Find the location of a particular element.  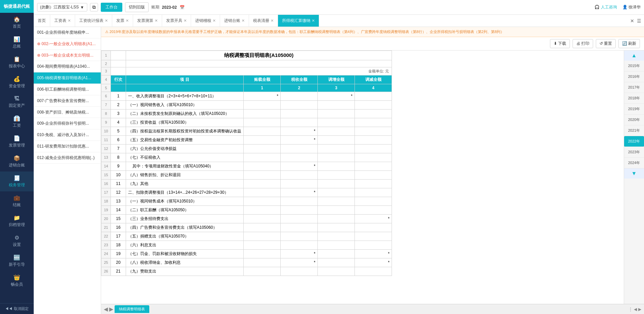

service-link: 🎧 人工咨询 is located at coordinates (606, 7).